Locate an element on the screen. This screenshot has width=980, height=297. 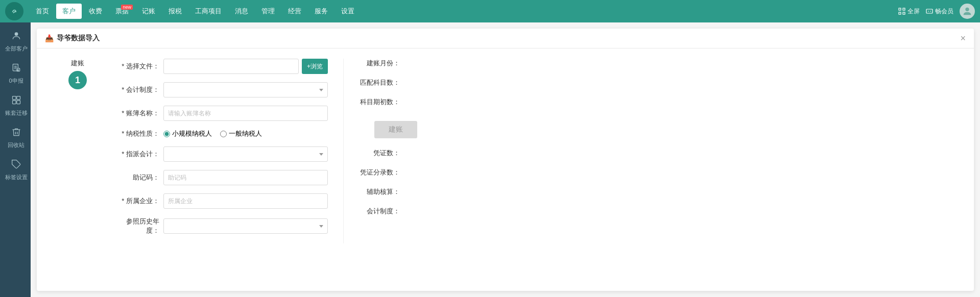
affiliated-company-row: * 所属企业： is located at coordinates (221, 201).